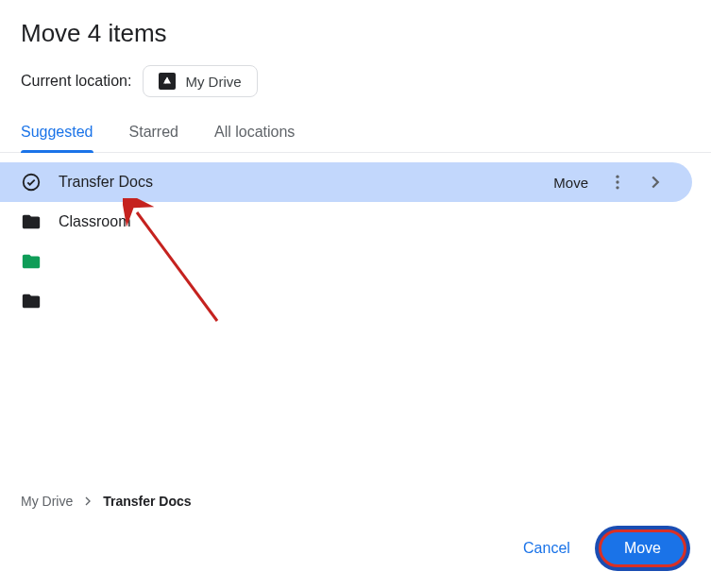 Image resolution: width=711 pixels, height=588 pixels. I want to click on folder-row-classroom: Classroom, so click(355, 222).